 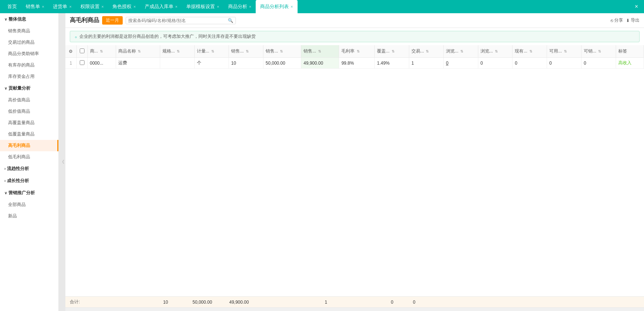 What do you see at coordinates (29, 169) in the screenshot?
I see `sidebar-group-trend: › 流趋性分析` at bounding box center [29, 169].